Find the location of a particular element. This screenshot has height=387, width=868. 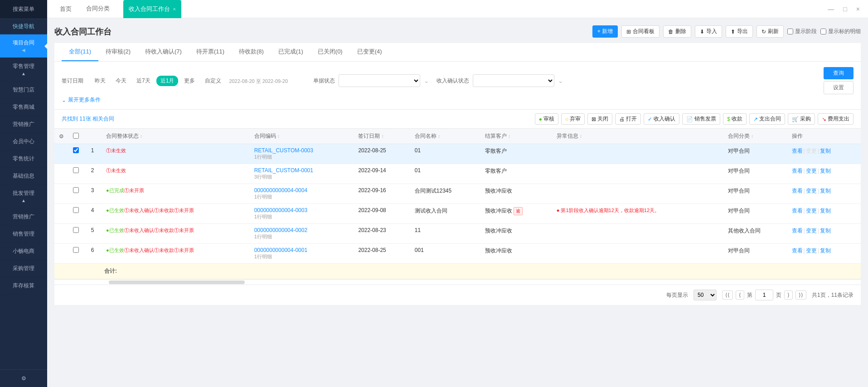

tab-home: 首页 is located at coordinates (66, 9).